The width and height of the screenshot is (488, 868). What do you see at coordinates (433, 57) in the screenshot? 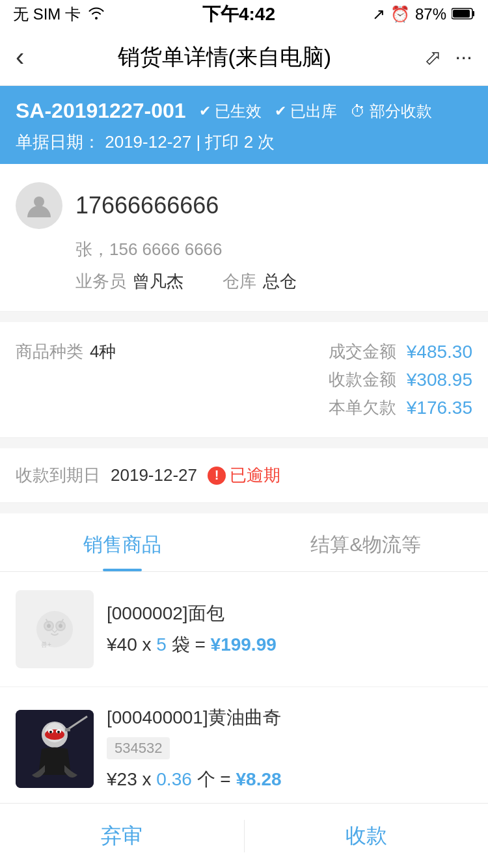
I see `share-icon: ⬀` at bounding box center [433, 57].